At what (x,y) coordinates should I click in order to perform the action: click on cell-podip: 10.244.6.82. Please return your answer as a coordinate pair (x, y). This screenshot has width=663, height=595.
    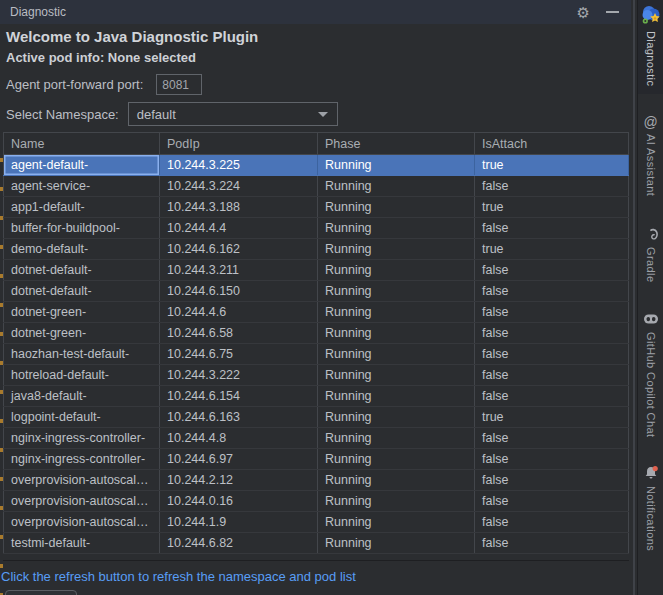
    Looking at the image, I should click on (239, 544).